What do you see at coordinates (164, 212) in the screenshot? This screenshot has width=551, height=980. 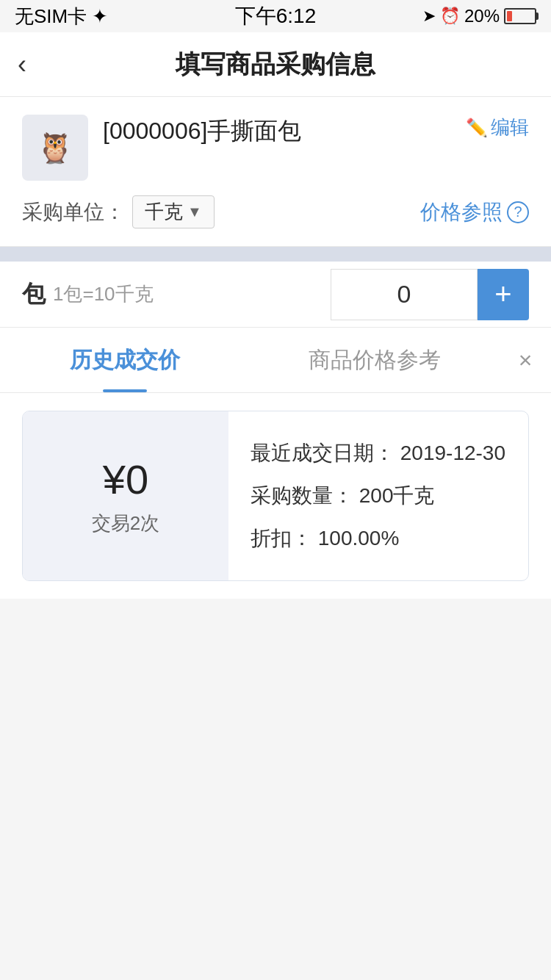 I see `unit-value: 千克` at bounding box center [164, 212].